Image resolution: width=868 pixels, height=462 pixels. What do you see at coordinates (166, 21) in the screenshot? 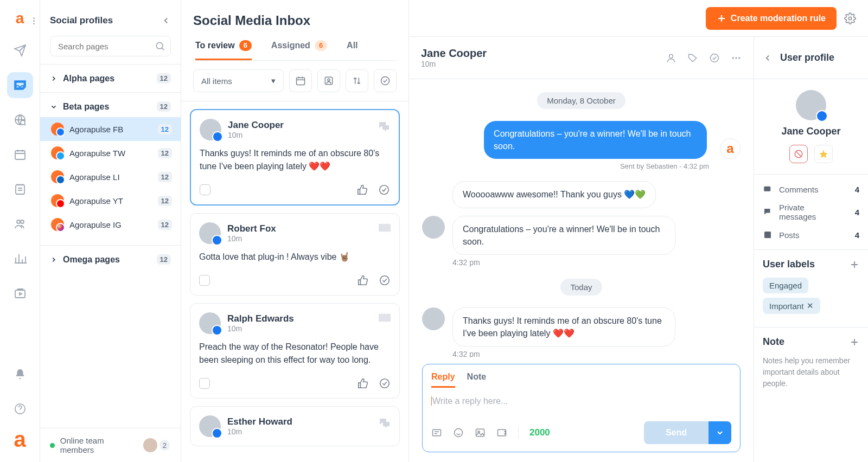
I see `collapse-profiles-icon` at bounding box center [166, 21].